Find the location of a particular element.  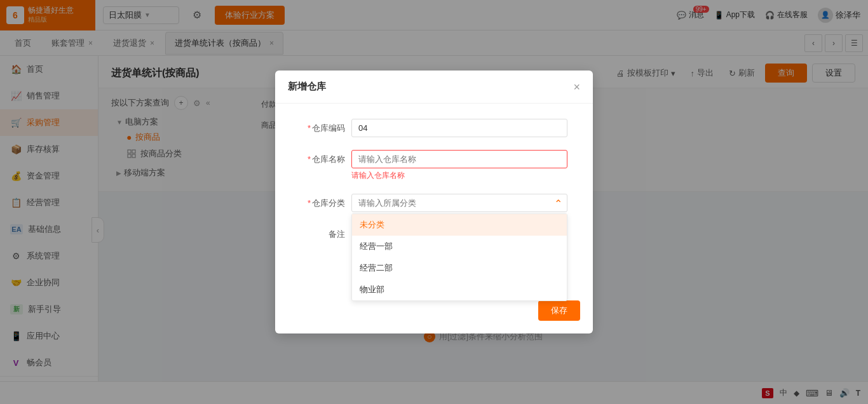

form-row-name: 仓库名称 请输入仓库名称 is located at coordinates (434, 165).